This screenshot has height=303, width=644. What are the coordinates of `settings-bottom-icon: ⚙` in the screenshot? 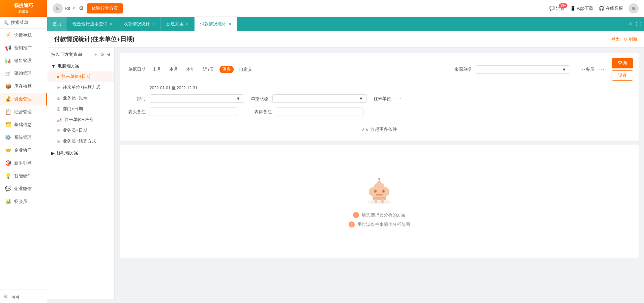 It's located at (6, 297).